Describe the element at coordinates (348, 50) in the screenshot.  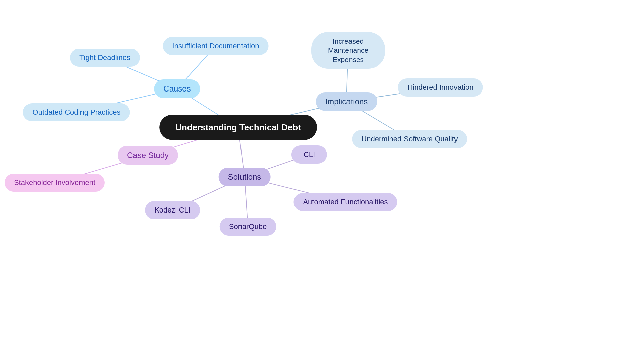
I see `increased-maintenance-node: Increased Maintenance Expenses` at that location.